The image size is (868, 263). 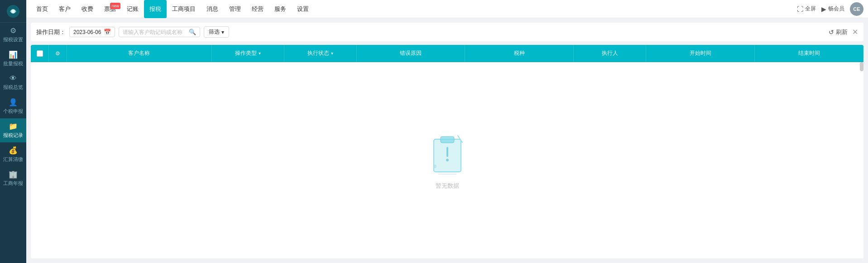 What do you see at coordinates (610, 54) in the screenshot?
I see `th-executor: 执行人` at bounding box center [610, 54].